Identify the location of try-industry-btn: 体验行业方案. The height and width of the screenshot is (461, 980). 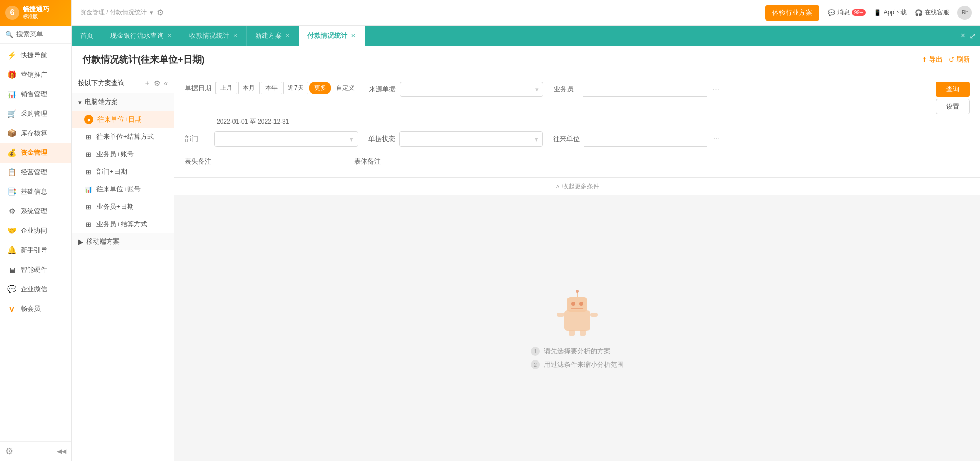
(792, 13).